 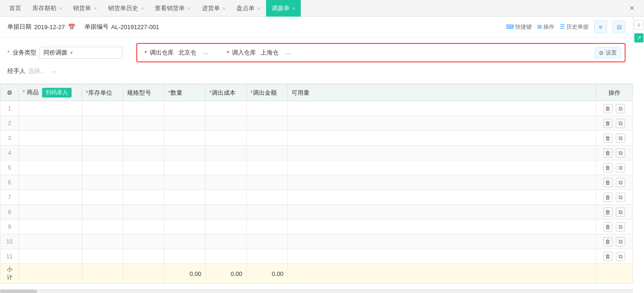 I want to click on tab-inventory: 盘点单 ×, so click(x=249, y=8).